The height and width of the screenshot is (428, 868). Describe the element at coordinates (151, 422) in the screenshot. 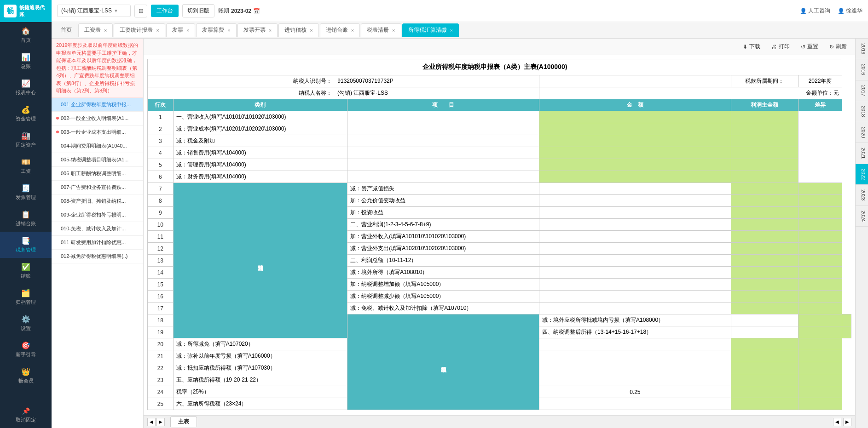

I see `sheet-prev-btn: ◀` at that location.